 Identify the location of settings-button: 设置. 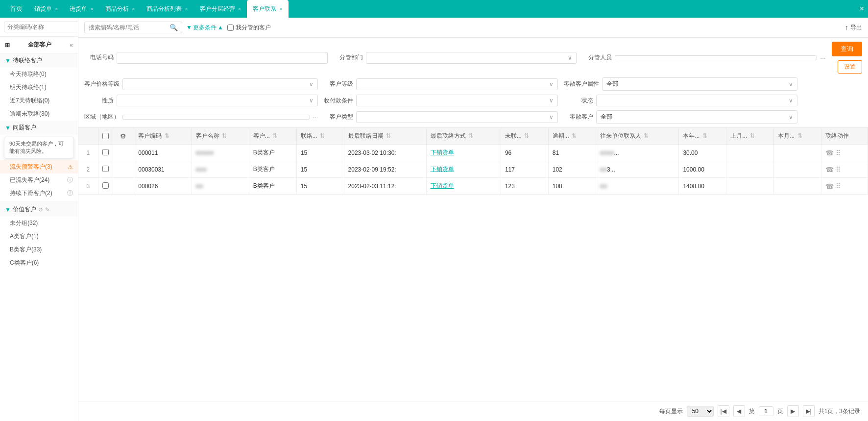
(850, 67).